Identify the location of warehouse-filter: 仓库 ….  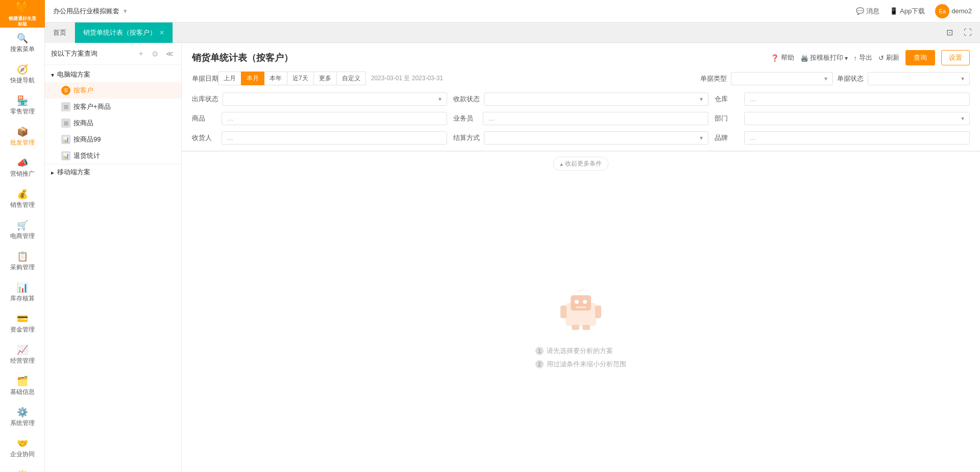
(842, 99).